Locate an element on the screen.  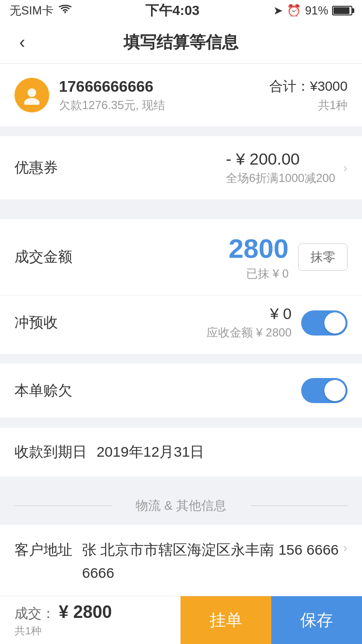
location-icon: ➤ is located at coordinates (278, 11).